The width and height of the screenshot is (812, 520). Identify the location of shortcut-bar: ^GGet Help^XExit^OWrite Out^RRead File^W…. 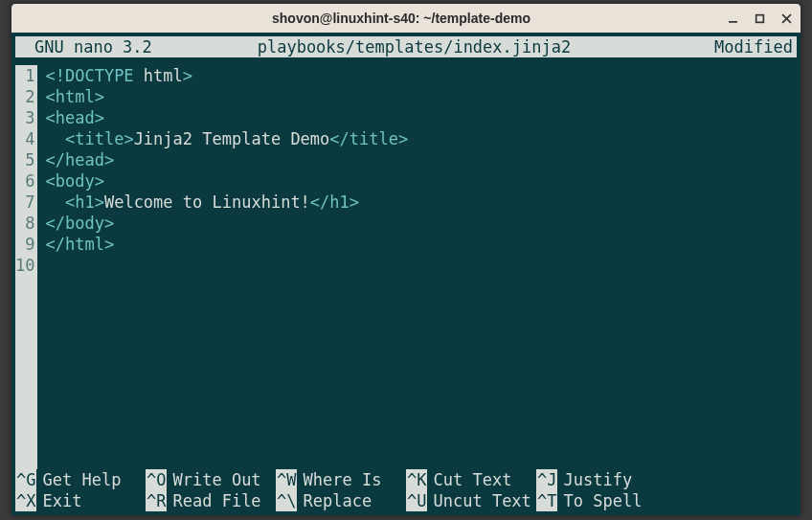
(406, 490).